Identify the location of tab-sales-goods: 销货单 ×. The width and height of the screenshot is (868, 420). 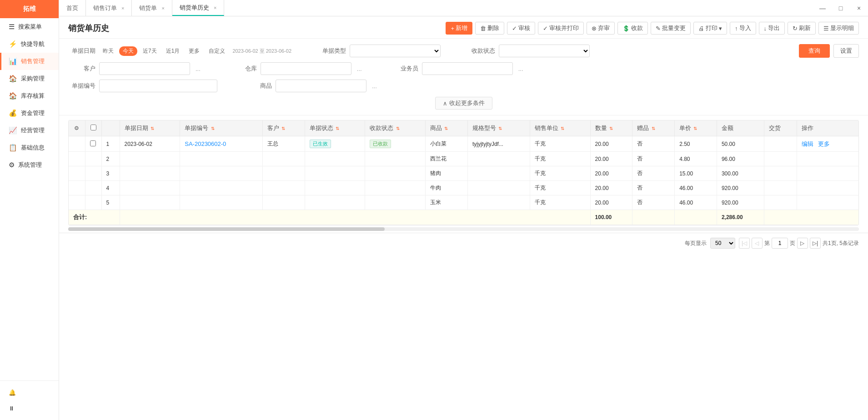
(152, 8).